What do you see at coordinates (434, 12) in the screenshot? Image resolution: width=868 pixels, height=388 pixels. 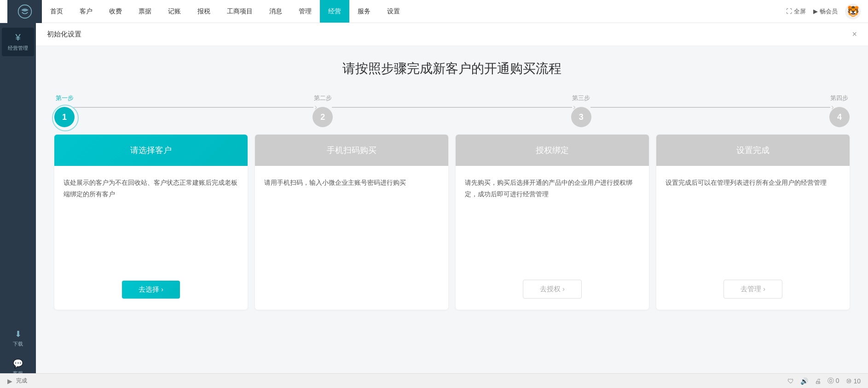 I see `top-nav: 首页 客户 收费 票据 记账 报税 工商项目 消息 管理 经营 服务 设置 ⛶ …` at bounding box center [434, 12].